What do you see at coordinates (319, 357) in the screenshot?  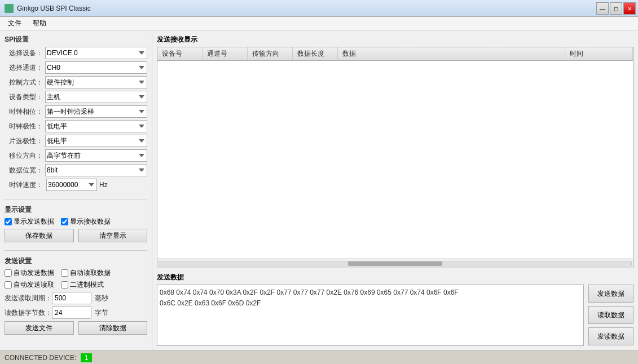 I see `status-bar: CONNECTED DEVICE: 1` at bounding box center [319, 357].